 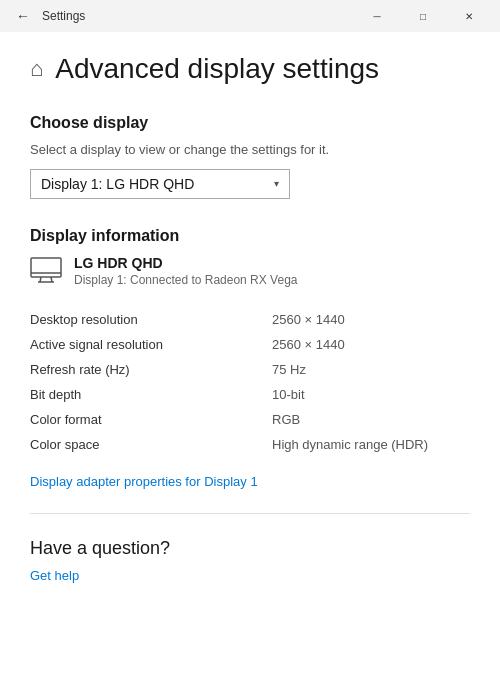 I want to click on choose-display-desc: Select a display to view or change the s…, so click(x=250, y=150).